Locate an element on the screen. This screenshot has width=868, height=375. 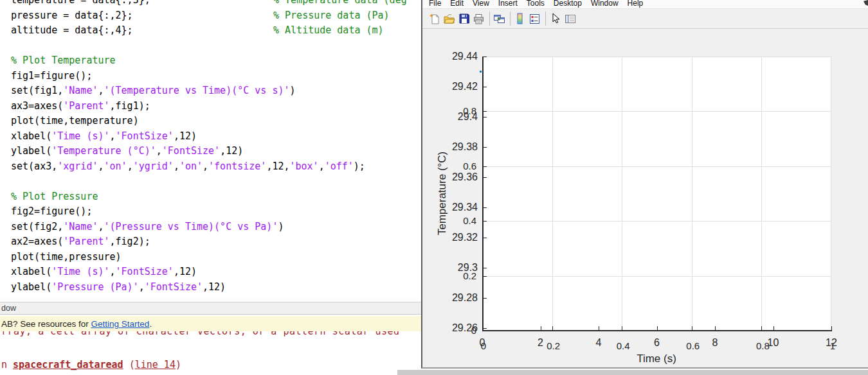
x-overlay-tick-label: 0.4 is located at coordinates (623, 346).